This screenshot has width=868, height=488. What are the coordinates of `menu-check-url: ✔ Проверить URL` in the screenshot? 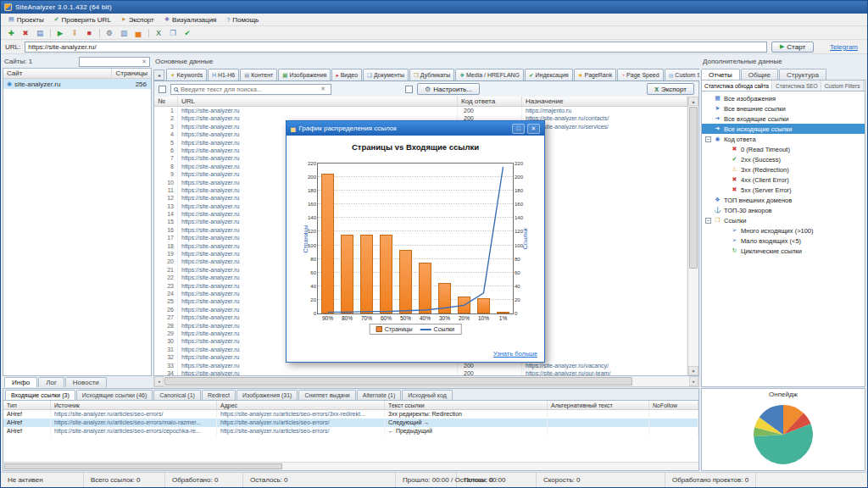 It's located at (83, 20).